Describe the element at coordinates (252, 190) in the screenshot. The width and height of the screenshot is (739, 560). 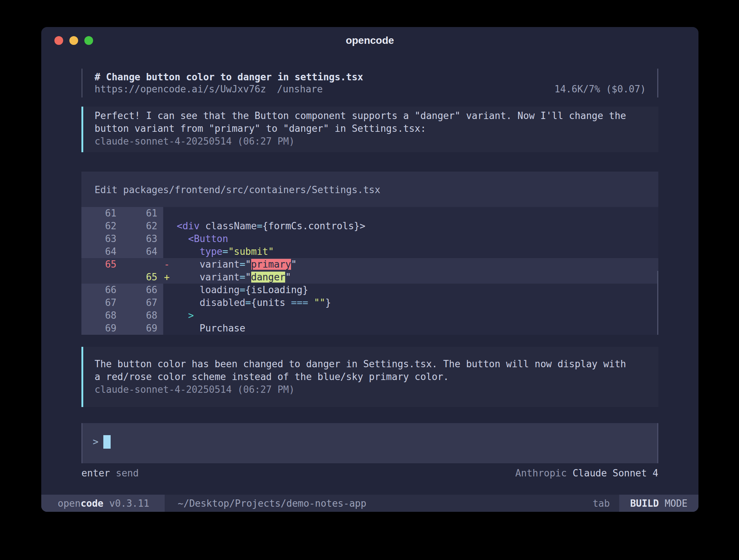
I see `edit-file-path: packages/frontend/src/containers/Setting…` at that location.